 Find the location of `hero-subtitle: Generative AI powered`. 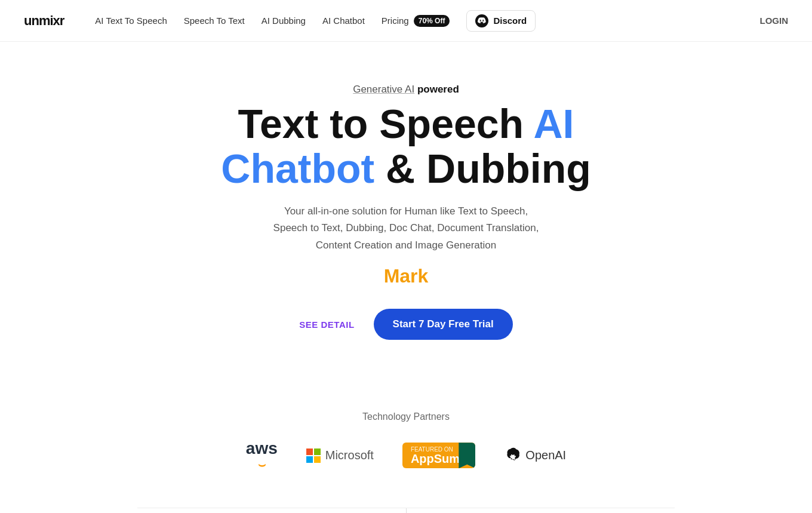

hero-subtitle: Generative AI powered is located at coordinates (406, 90).